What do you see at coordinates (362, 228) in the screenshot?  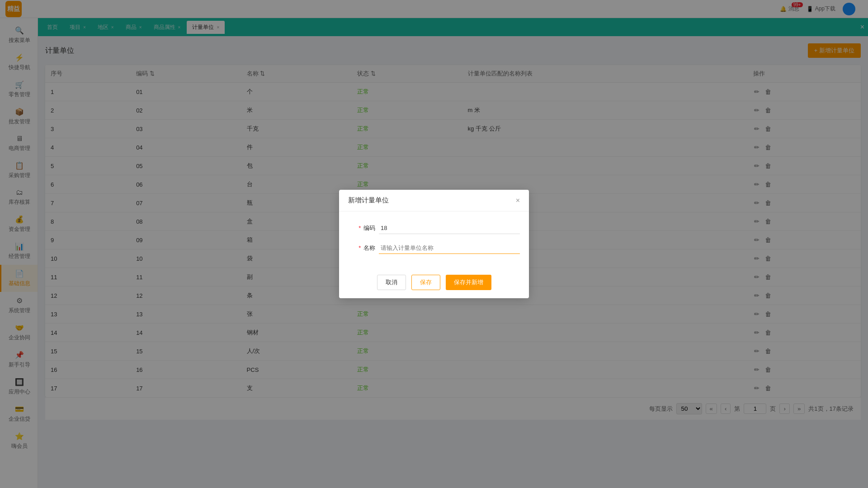 I see `code-label: * 编码` at bounding box center [362, 228].